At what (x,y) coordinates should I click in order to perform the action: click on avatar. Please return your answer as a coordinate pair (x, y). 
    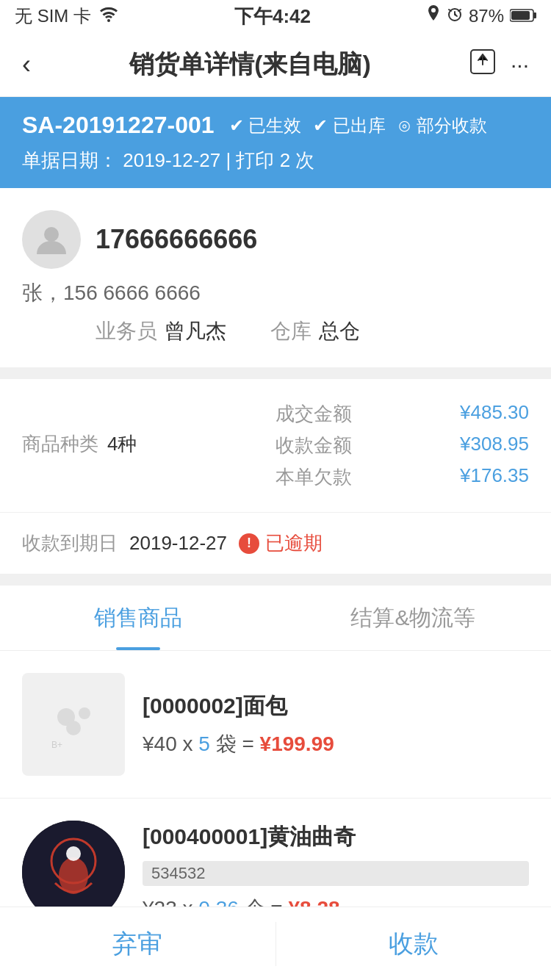
    Looking at the image, I should click on (51, 239).